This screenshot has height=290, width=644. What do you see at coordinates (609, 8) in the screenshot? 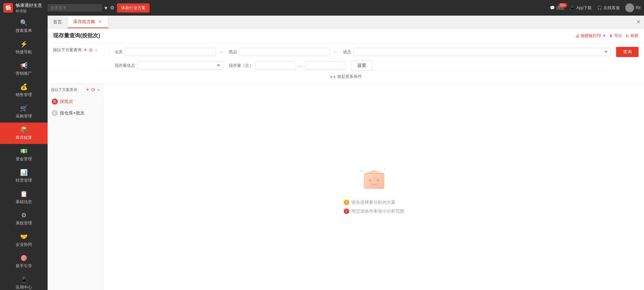
I see `online-service-btn: 🎧 在线客服` at bounding box center [609, 8].